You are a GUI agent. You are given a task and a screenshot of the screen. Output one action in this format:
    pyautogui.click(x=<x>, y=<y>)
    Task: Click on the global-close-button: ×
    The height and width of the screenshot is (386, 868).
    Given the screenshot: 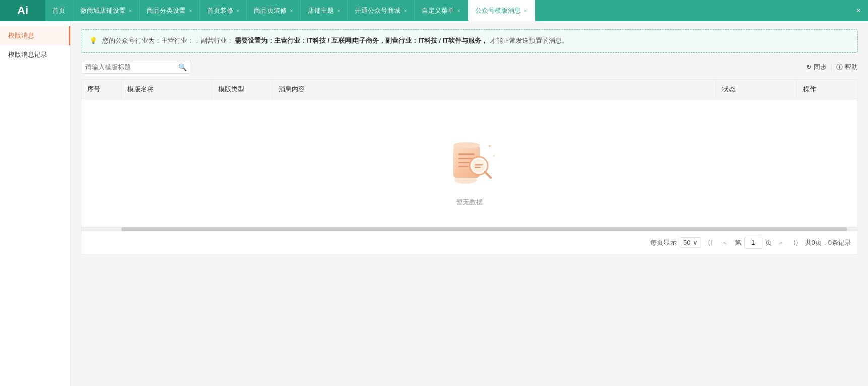 What is the action you would take?
    pyautogui.click(x=858, y=11)
    